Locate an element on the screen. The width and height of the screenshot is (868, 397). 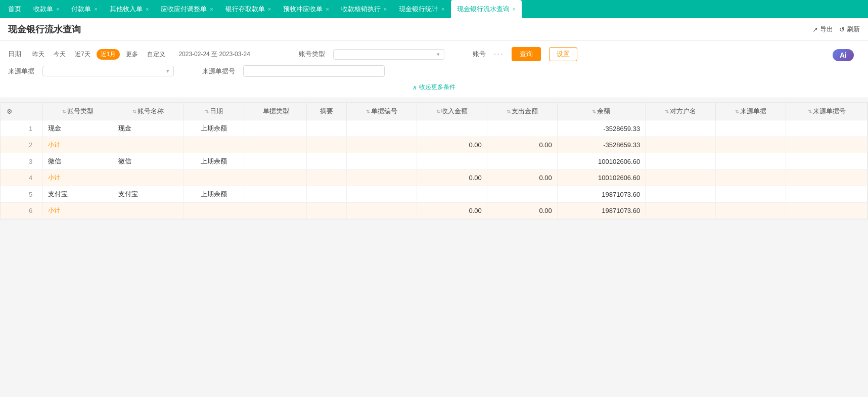
cell-account-name: 微信 is located at coordinates (148, 162).